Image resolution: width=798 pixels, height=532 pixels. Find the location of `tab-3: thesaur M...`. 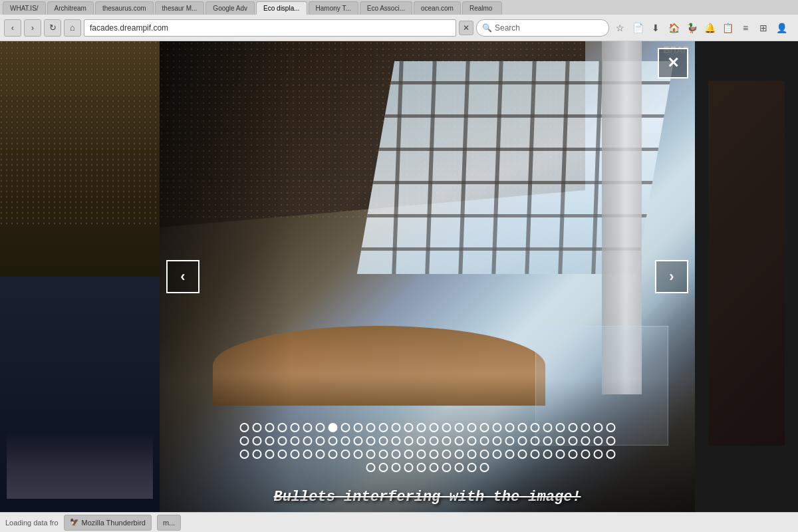

tab-3: thesaur M... is located at coordinates (180, 8).